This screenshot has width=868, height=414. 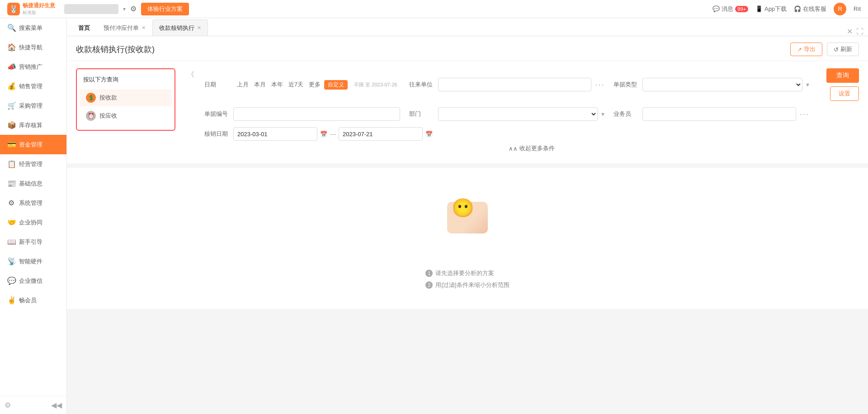 I want to click on gear-icon: ⚙, so click(x=133, y=9).